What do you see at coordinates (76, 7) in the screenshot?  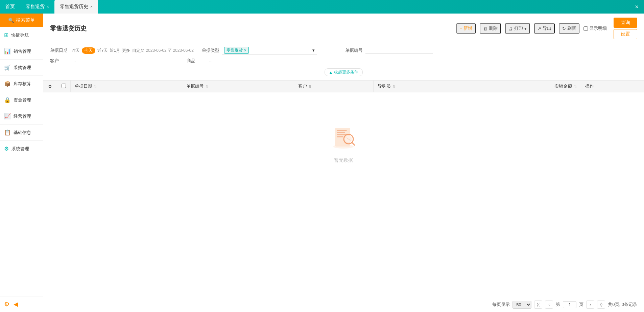 I see `tab-retail-return-history: 零售退货历史 ×` at bounding box center [76, 7].